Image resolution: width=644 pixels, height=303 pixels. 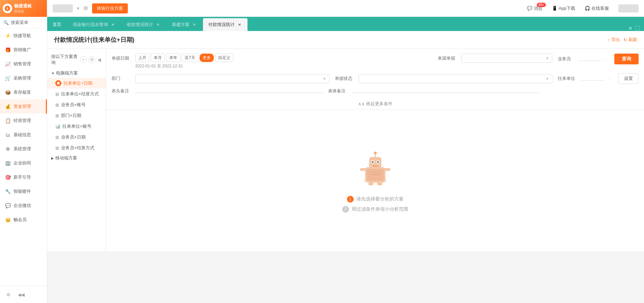 What do you see at coordinates (24, 149) in the screenshot?
I see `sidebar-item-system: ⚙ 系统管理` at bounding box center [24, 149].